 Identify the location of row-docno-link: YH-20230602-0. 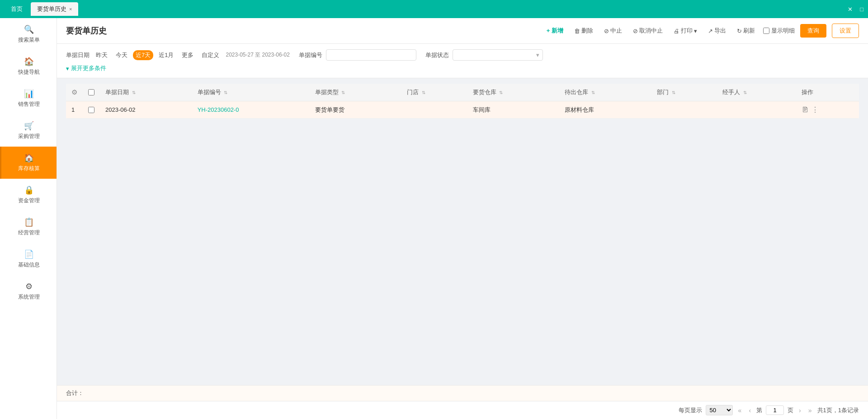
(218, 110).